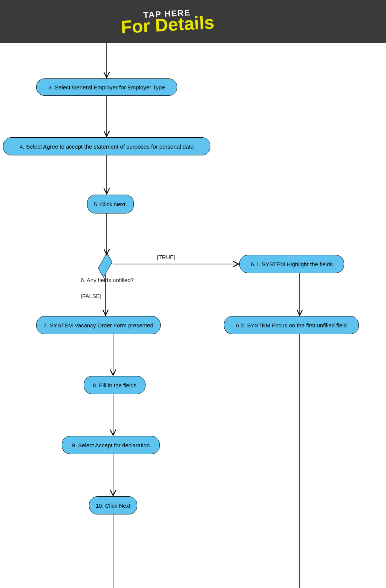  I want to click on node-step-7-label: 7. SYSTEM Vacancy Order Form presented, so click(98, 325).